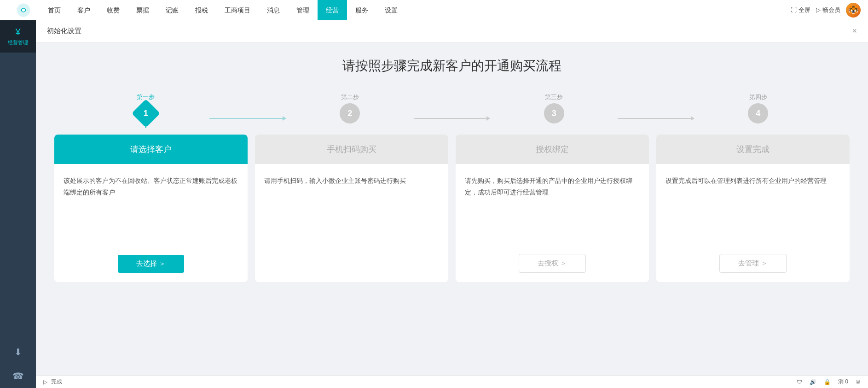 Image resolution: width=868 pixels, height=388 pixels. What do you see at coordinates (18, 352) in the screenshot?
I see `download-icon: ⬇` at bounding box center [18, 352].